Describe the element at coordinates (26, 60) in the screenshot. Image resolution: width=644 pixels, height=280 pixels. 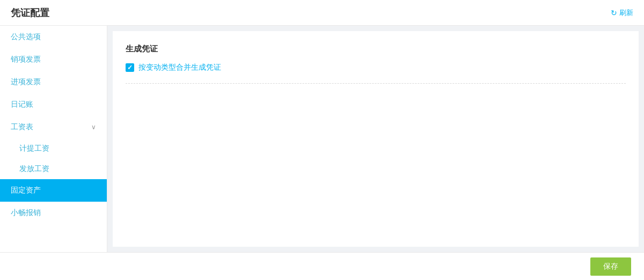
I see `sidebar-label-sales-invoice: 销项发票` at that location.